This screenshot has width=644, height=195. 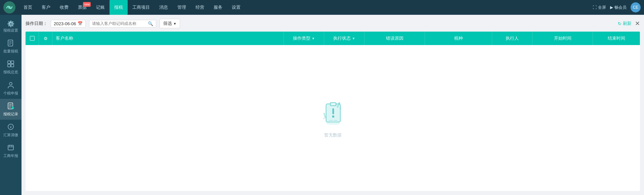 What do you see at coordinates (333, 24) in the screenshot?
I see `toolbar: 操作日期： 2023-06-06 📅 🔍 筛选 ▼ ↻ 刷新 ✕` at bounding box center [333, 24].